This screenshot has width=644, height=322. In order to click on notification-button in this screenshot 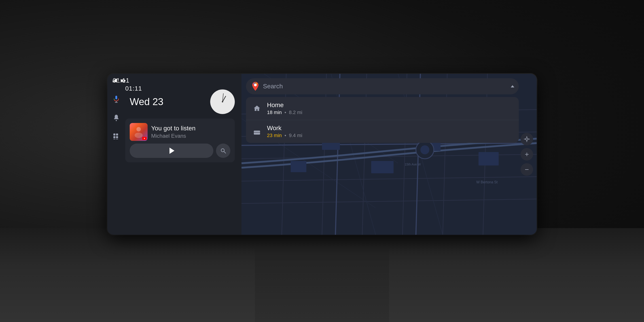, I will do `click(116, 118)`.